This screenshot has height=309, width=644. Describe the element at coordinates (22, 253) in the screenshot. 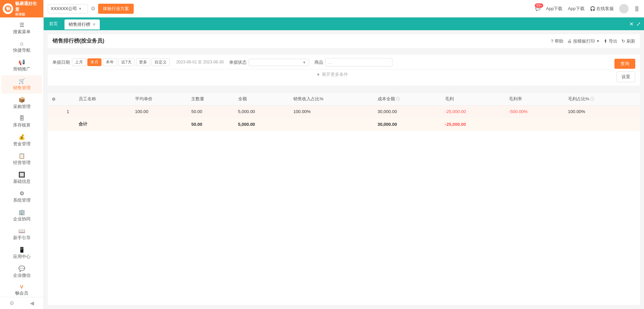

I see `sidebar-item-app-center: 📱 应用中心` at that location.